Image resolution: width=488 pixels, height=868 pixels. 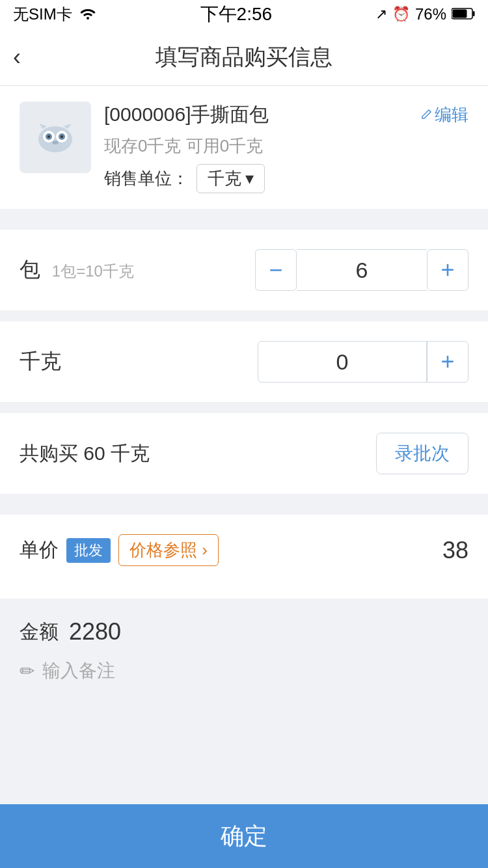 What do you see at coordinates (381, 14) in the screenshot?
I see `gps-icon: ↗` at bounding box center [381, 14].